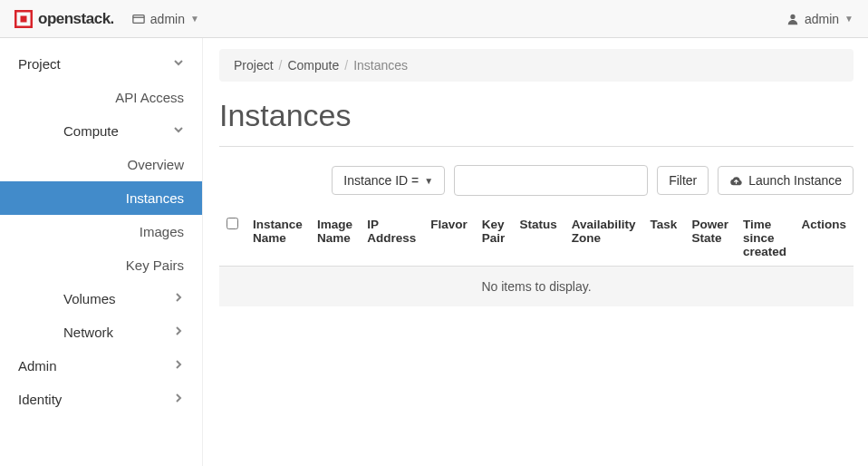 The height and width of the screenshot is (466, 868). I want to click on sidebar-item-admin: Admin, so click(101, 366).